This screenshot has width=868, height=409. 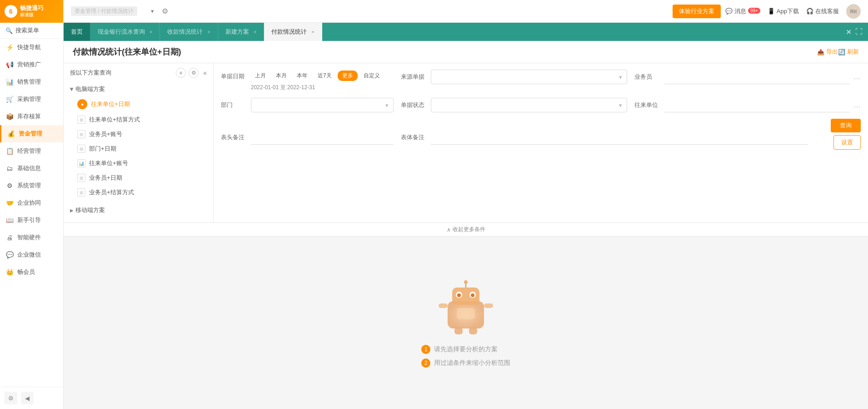 I want to click on sidebar-item-member: 👑 畅会员, so click(x=32, y=272).